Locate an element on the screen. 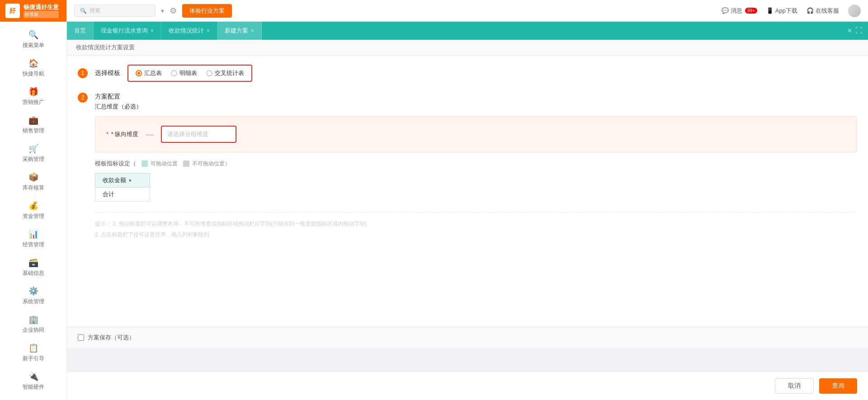  enterprise-icon: 🏢 is located at coordinates (33, 320).